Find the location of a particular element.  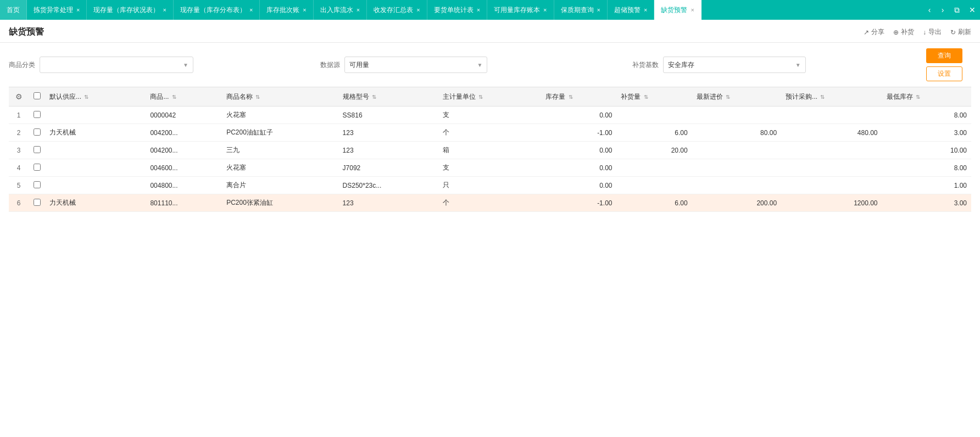

cell-unit: 箱 is located at coordinates (490, 150).